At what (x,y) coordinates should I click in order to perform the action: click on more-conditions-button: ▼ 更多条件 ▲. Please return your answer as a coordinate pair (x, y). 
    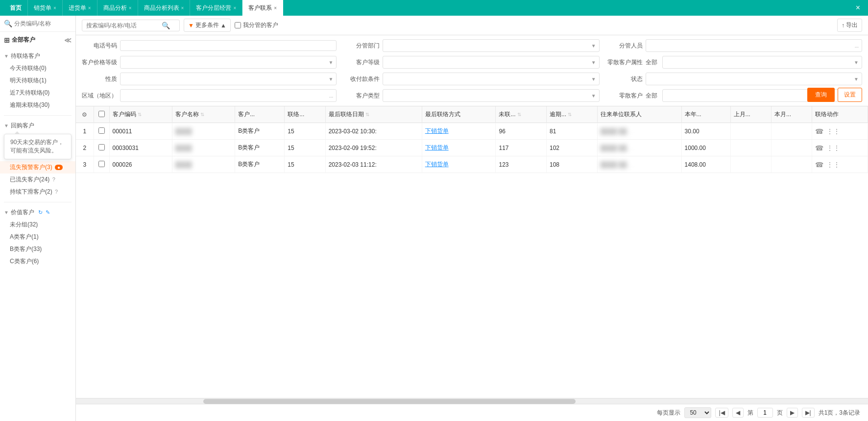
    Looking at the image, I should click on (207, 25).